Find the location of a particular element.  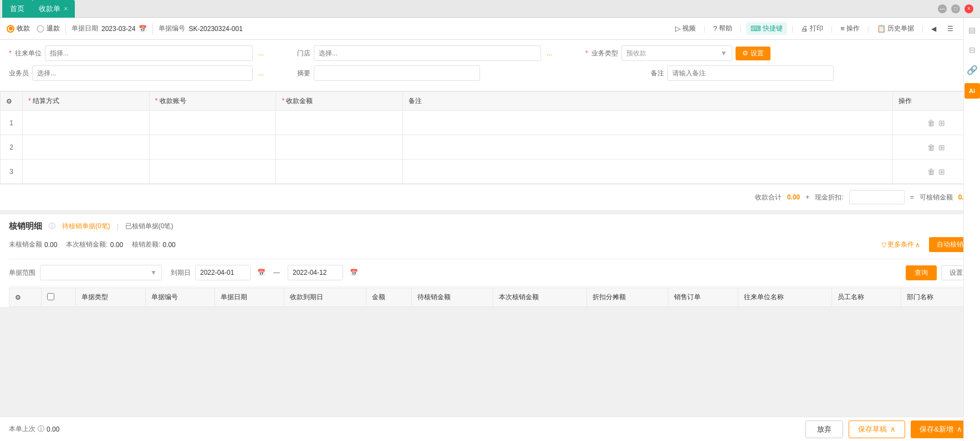

store-ellipsis-btn: ... is located at coordinates (549, 53).